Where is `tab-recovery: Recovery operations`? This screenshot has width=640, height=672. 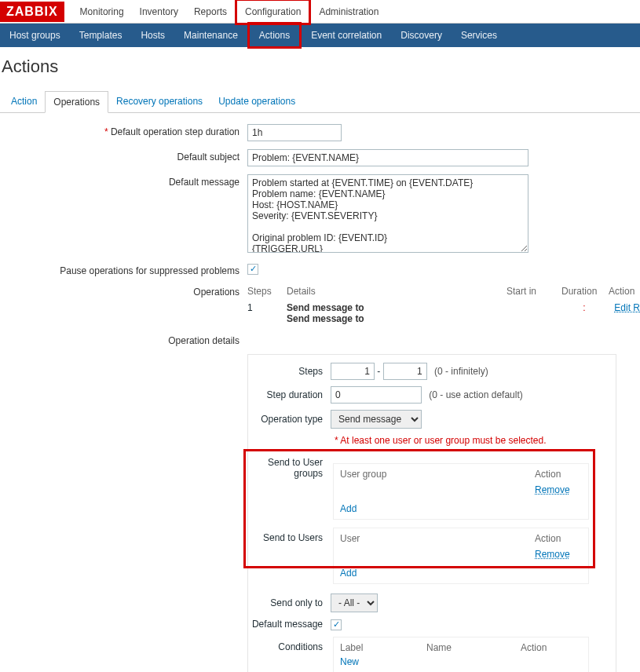
tab-recovery: Recovery operations is located at coordinates (159, 102).